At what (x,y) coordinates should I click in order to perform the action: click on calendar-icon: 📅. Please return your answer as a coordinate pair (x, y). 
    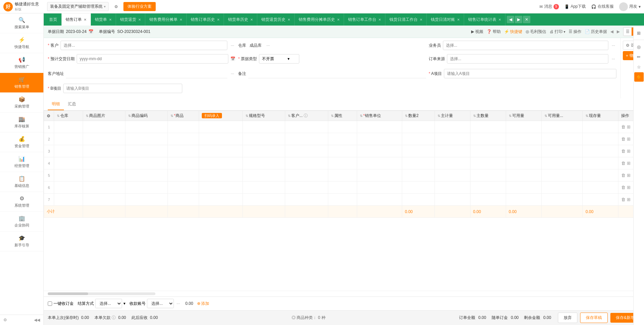
    Looking at the image, I should click on (91, 32).